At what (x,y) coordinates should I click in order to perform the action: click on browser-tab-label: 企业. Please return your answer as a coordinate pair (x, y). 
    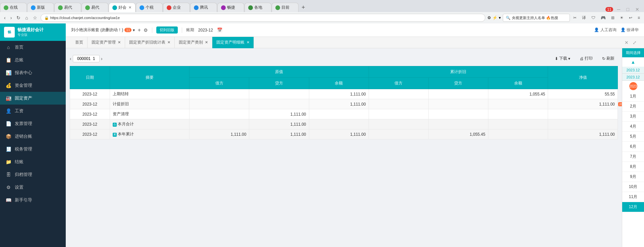
    Looking at the image, I should click on (177, 7).